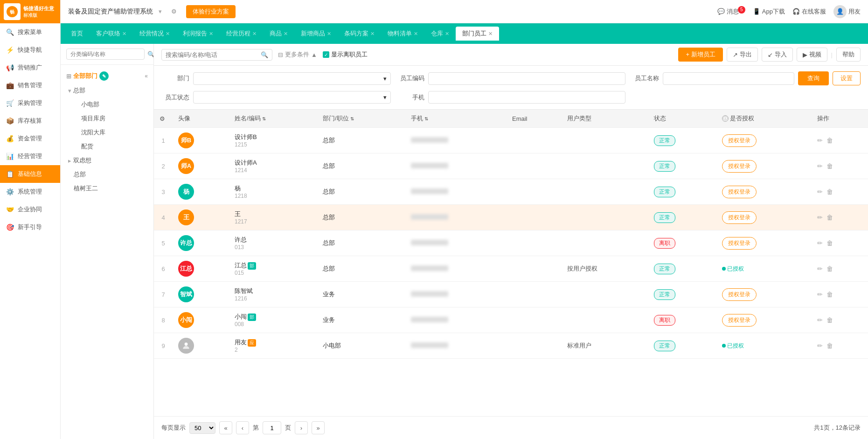  What do you see at coordinates (527, 78) in the screenshot?
I see `emp-code-input` at bounding box center [527, 78].